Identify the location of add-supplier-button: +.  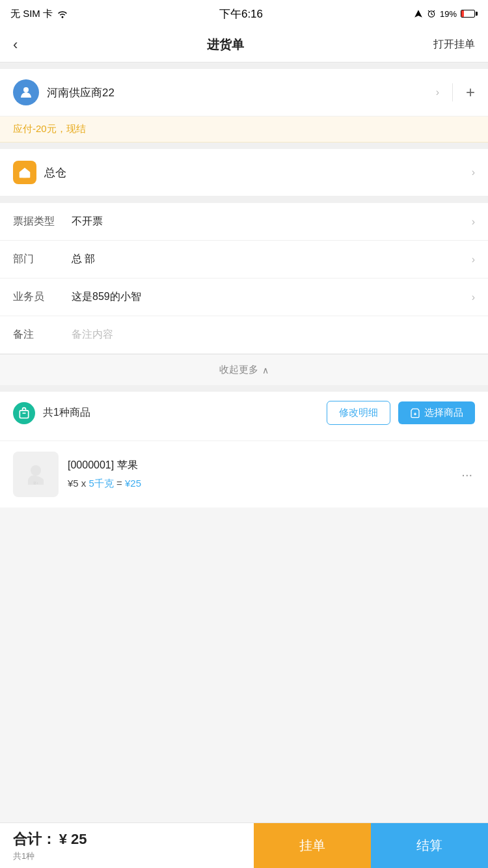
(463, 92).